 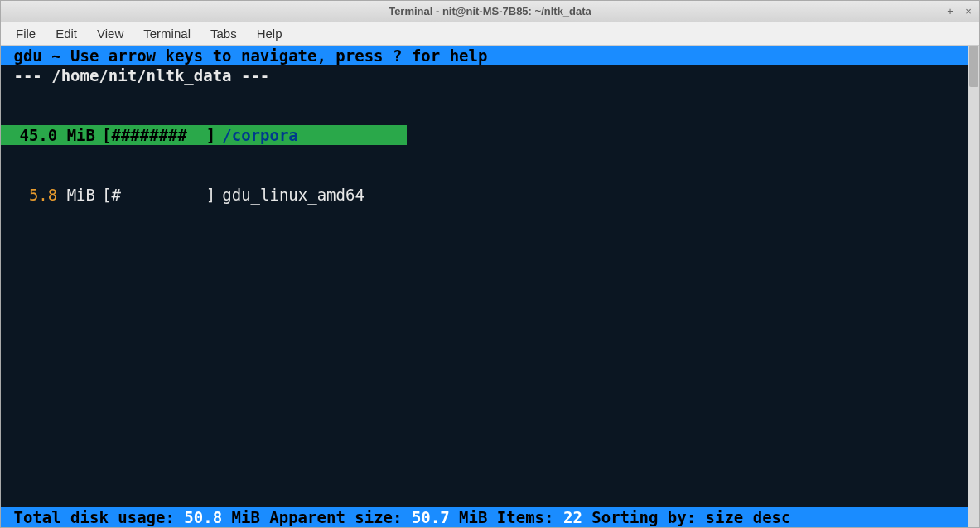 What do you see at coordinates (224, 33) in the screenshot?
I see `menu-tabs: Tabs` at bounding box center [224, 33].